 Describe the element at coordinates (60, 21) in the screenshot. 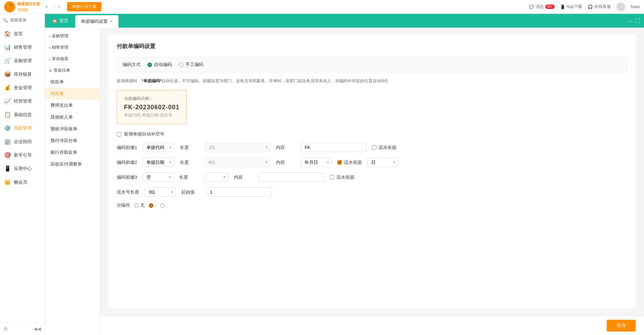

I see `tab-home: 🏠 首页` at that location.